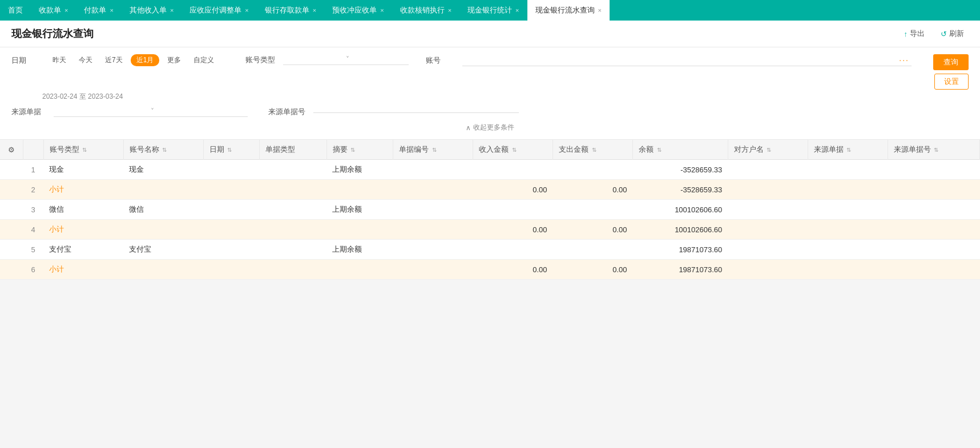  I want to click on nav-tab-0: 收款单 ×, so click(54, 10).